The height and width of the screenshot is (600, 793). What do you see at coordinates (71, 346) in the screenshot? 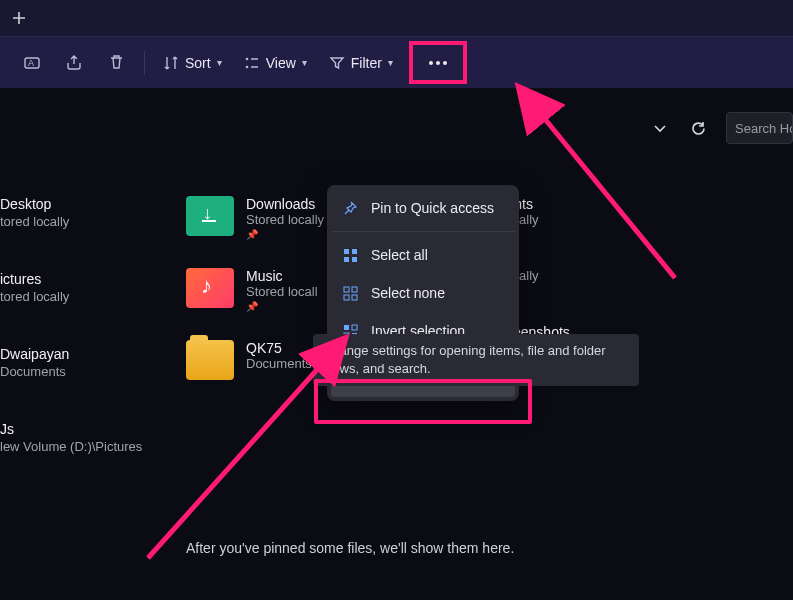
I see `sidebar-folders: Desktoptored locally icturestored locall…` at bounding box center [71, 346].